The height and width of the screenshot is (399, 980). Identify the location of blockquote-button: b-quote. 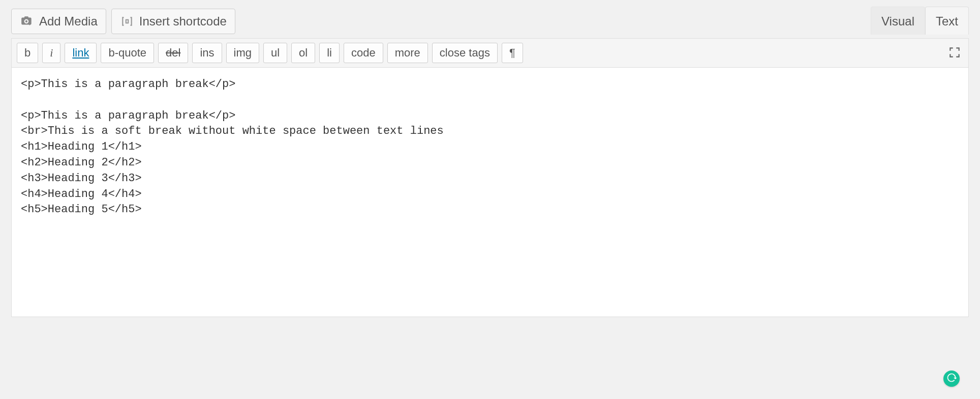
(127, 53).